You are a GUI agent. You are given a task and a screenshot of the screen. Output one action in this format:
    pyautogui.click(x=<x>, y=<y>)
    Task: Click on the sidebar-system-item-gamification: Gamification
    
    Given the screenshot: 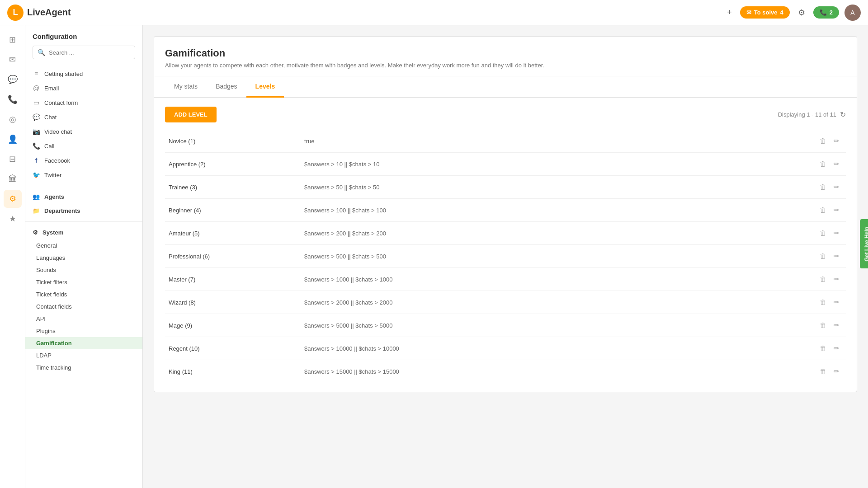 What is the action you would take?
    pyautogui.click(x=84, y=343)
    